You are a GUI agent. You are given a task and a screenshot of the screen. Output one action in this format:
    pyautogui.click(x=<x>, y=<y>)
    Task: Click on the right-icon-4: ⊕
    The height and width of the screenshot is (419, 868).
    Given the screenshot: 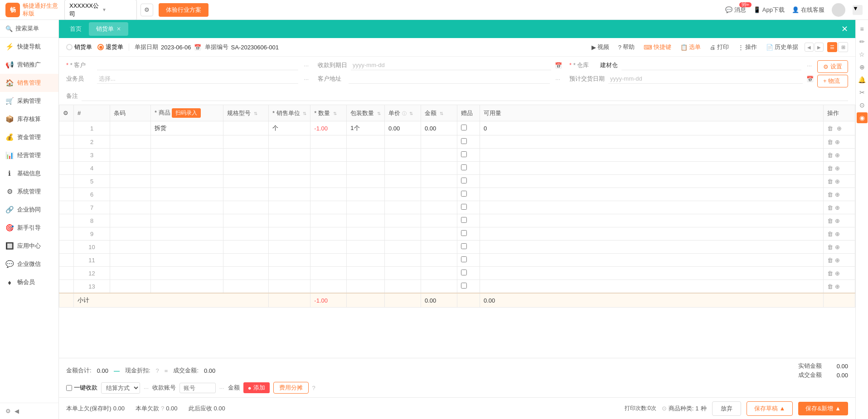 What is the action you would take?
    pyautogui.click(x=862, y=67)
    